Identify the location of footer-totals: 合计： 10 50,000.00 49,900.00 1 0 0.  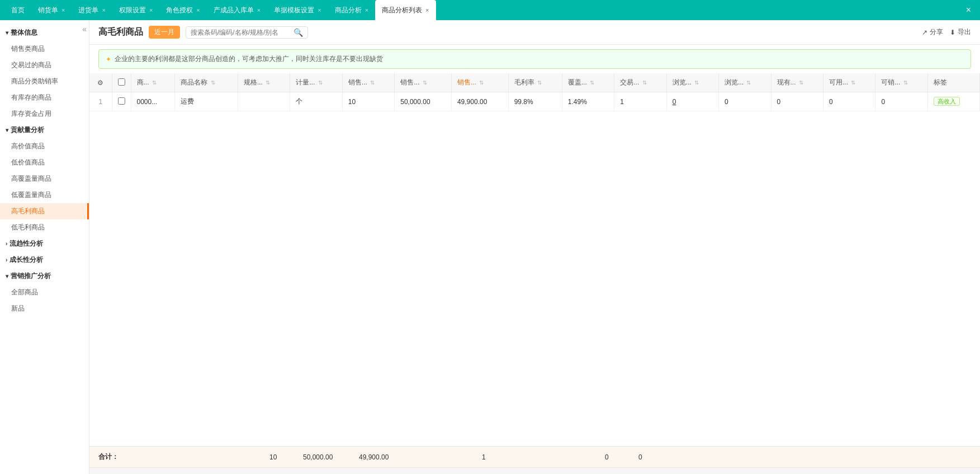
(534, 457).